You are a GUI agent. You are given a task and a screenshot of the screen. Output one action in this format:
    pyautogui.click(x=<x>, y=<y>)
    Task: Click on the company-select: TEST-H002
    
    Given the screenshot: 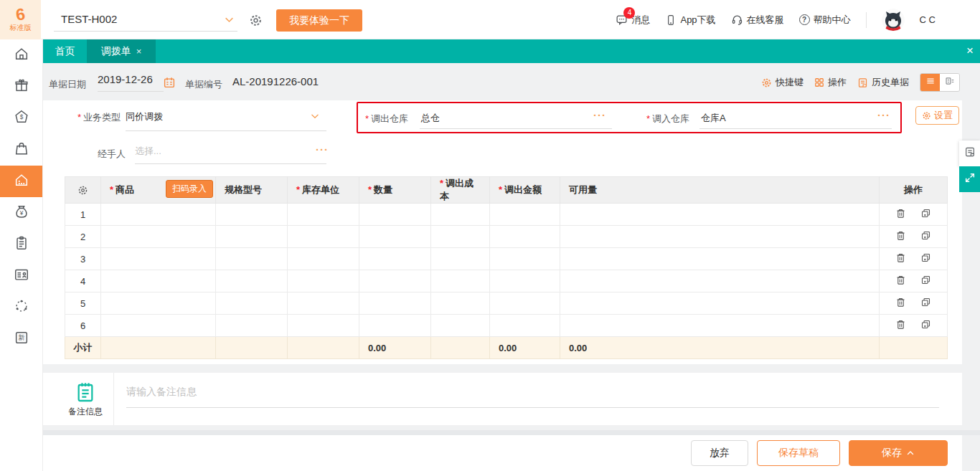 What is the action you would take?
    pyautogui.click(x=146, y=20)
    